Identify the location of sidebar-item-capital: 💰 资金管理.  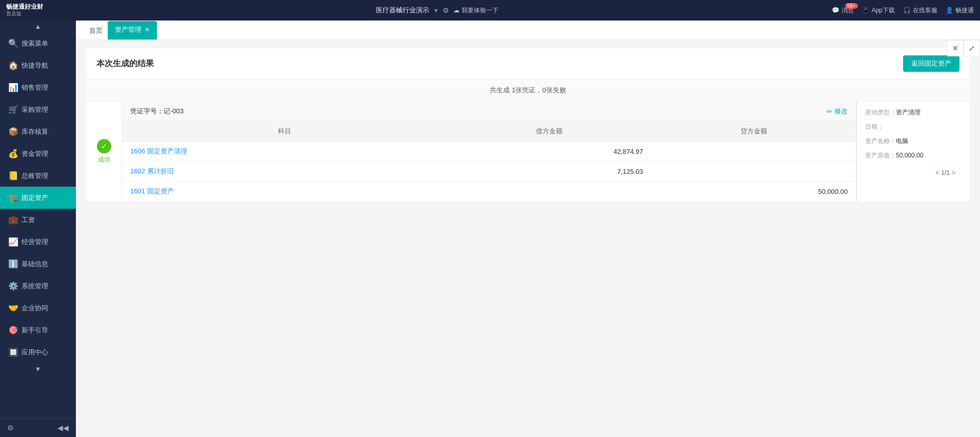
(38, 154).